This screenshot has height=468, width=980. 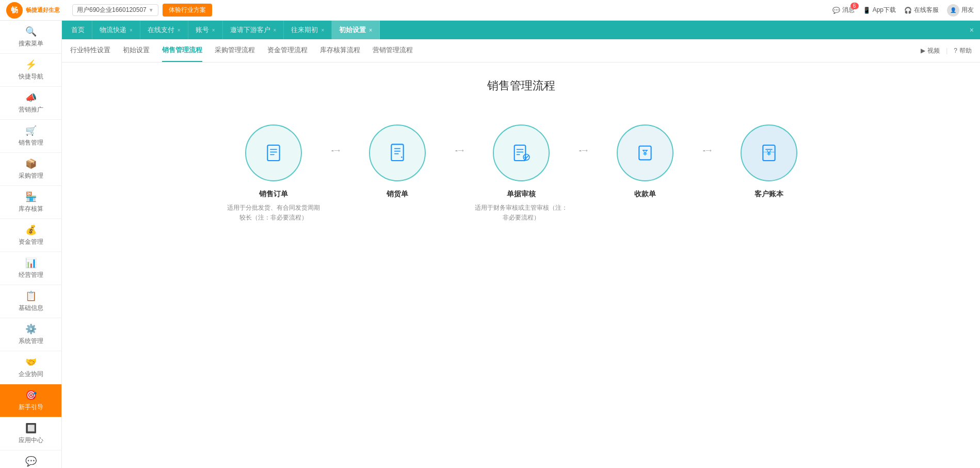 I want to click on flow-circle-delivery, so click(x=397, y=153).